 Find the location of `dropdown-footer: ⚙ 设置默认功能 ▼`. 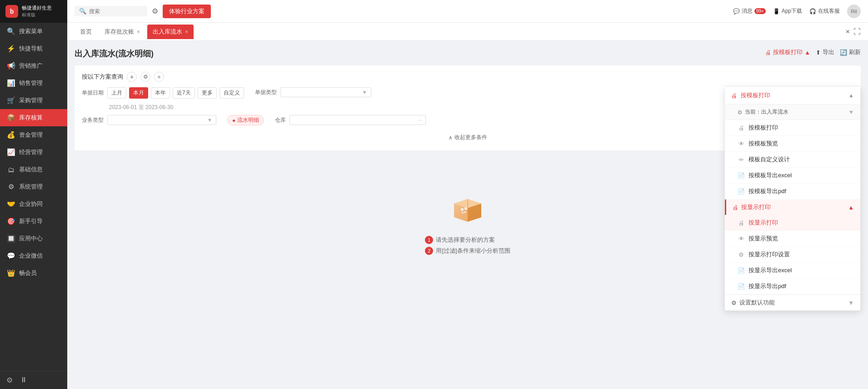

dropdown-footer: ⚙ 设置默认功能 ▼ is located at coordinates (793, 303).